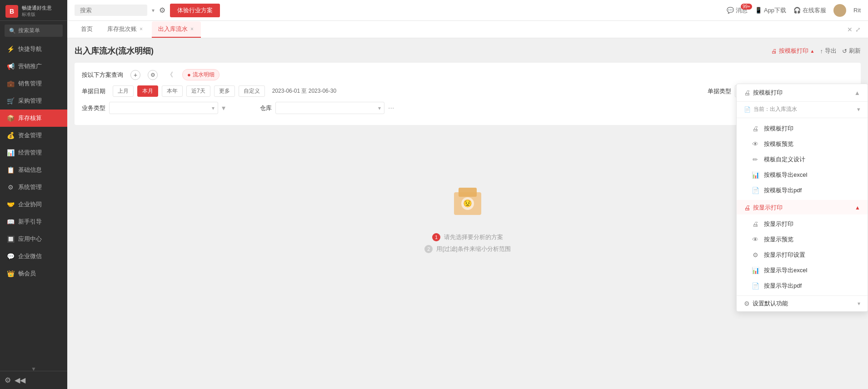 The image size is (868, 389). I want to click on tab-home: 首页, so click(87, 30).